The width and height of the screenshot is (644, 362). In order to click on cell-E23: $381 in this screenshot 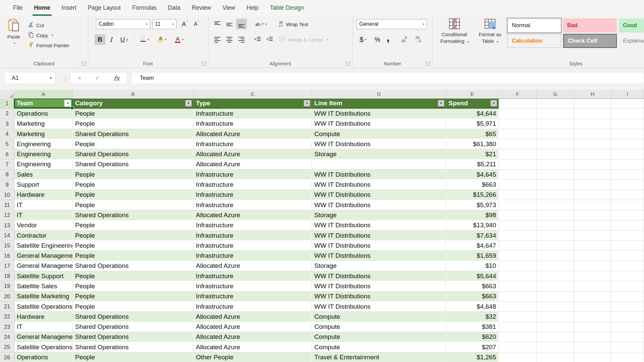, I will do `click(472, 327)`.